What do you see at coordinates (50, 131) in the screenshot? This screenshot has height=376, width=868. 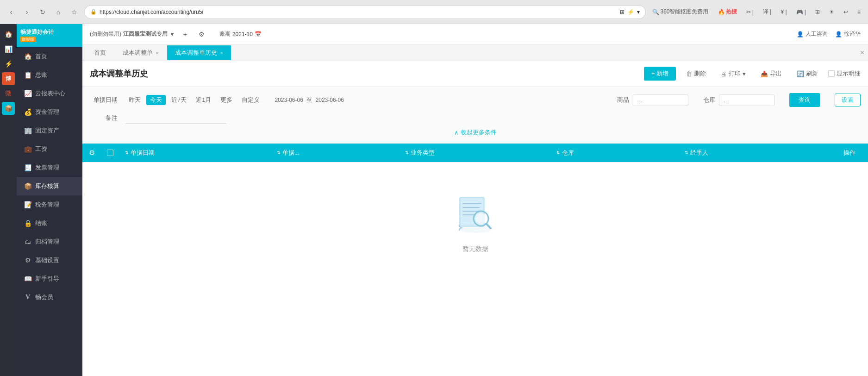 I see `sidebar-item-fixed-assets: 🏢 固定资产` at bounding box center [50, 131].